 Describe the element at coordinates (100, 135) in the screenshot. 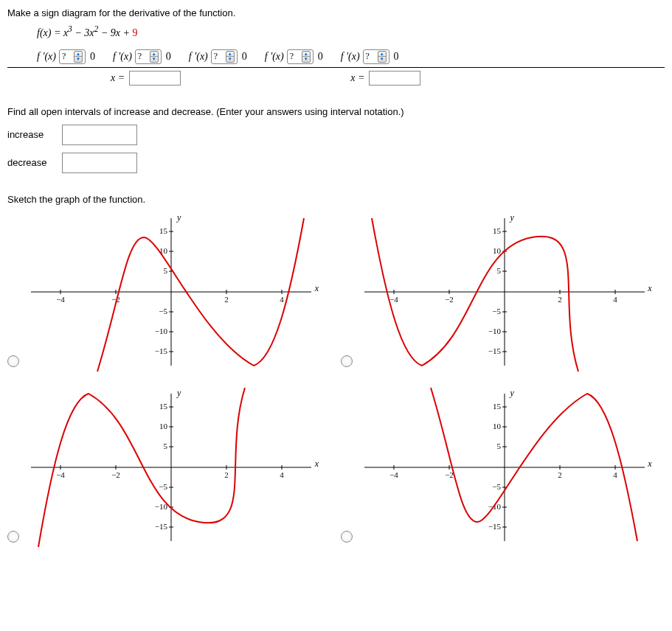

I see `increase-input` at that location.